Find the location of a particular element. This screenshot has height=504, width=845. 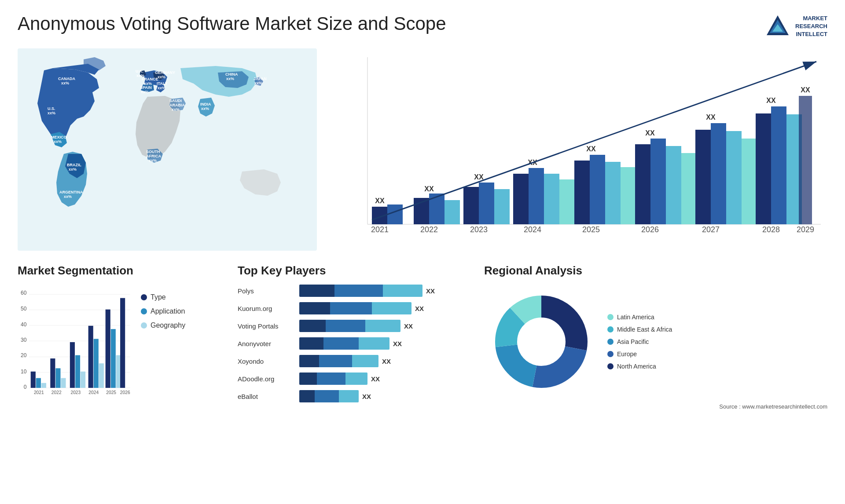

map-label-southafrica-val: xx% is located at coordinates (153, 161).